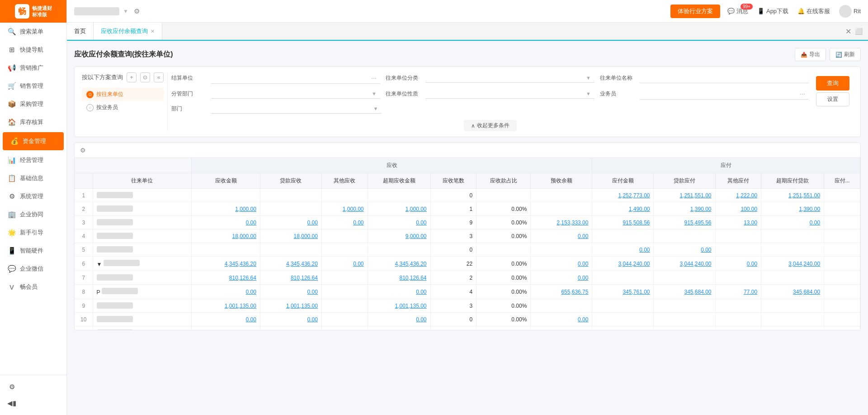 This screenshot has height=415, width=868. I want to click on sidebar-item-inventory: 🏠 库存核算, so click(33, 122).